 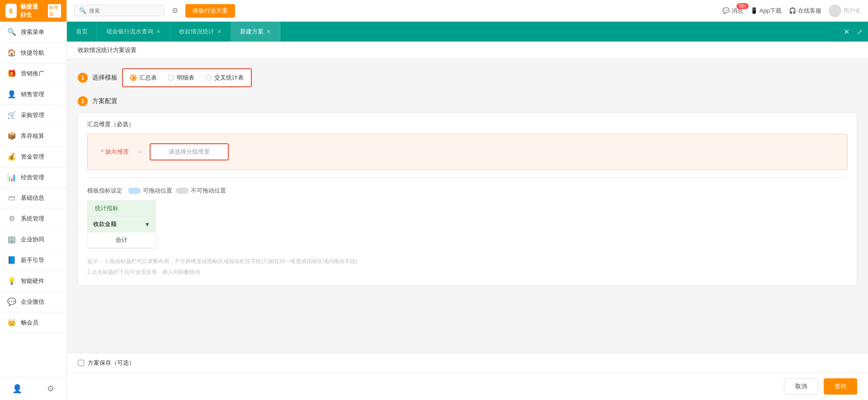 I want to click on dimension-title: 汇总维度（必选）, so click(x=467, y=124).